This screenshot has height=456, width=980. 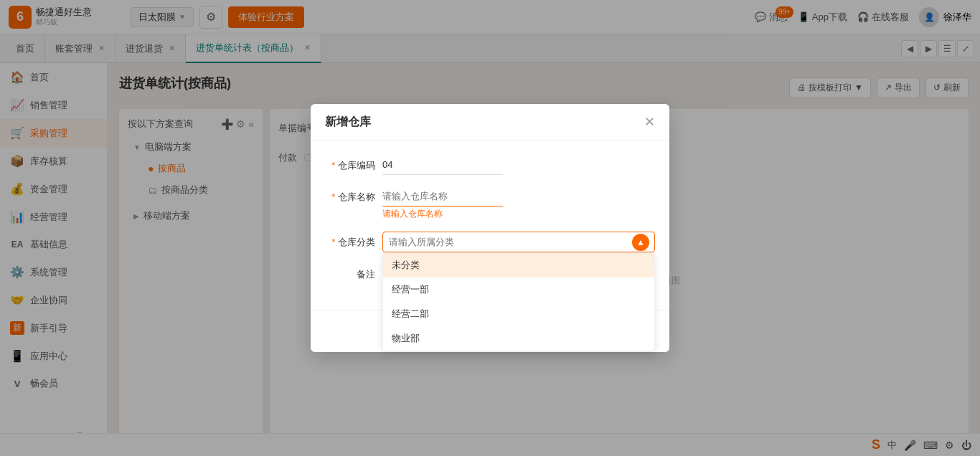 I want to click on category-input, so click(x=519, y=242).